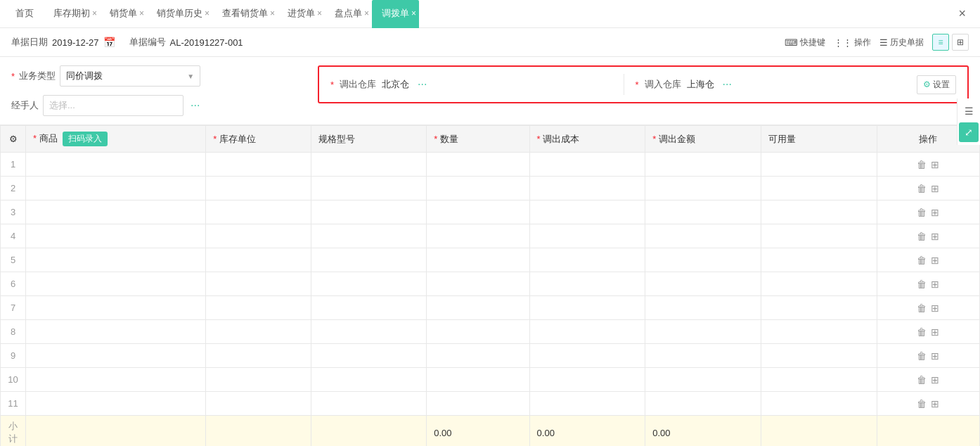  Describe the element at coordinates (422, 84) in the screenshot. I see `warehouse-out-more-btn: ···` at that location.